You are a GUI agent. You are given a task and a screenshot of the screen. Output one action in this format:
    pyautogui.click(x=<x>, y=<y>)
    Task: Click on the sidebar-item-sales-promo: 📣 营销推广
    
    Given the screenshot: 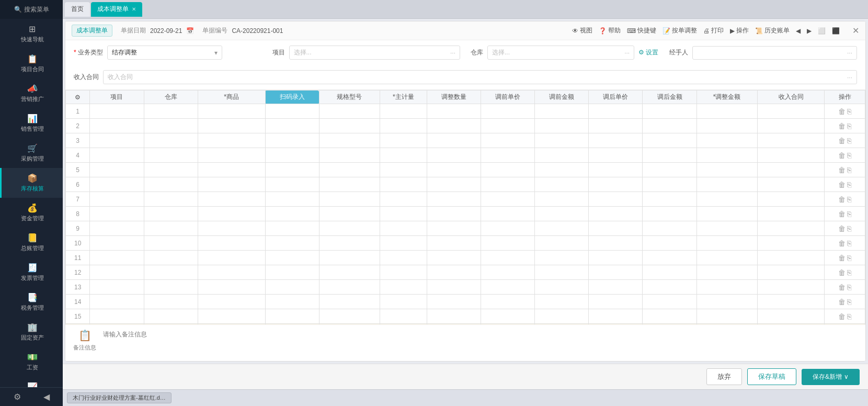 What is the action you would take?
    pyautogui.click(x=31, y=93)
    